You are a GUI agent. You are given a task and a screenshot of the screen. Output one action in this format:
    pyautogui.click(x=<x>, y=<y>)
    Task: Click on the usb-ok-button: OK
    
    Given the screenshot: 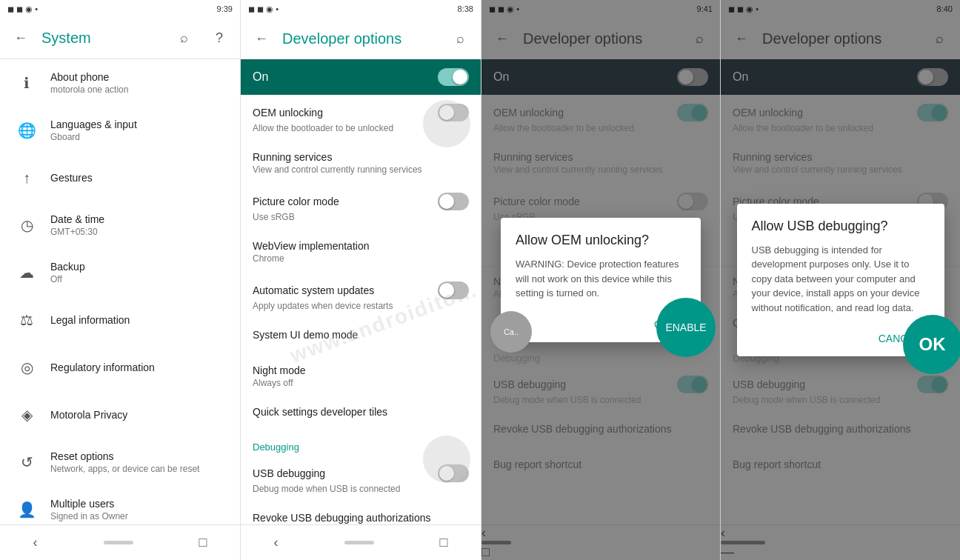 What is the action you would take?
    pyautogui.click(x=932, y=344)
    